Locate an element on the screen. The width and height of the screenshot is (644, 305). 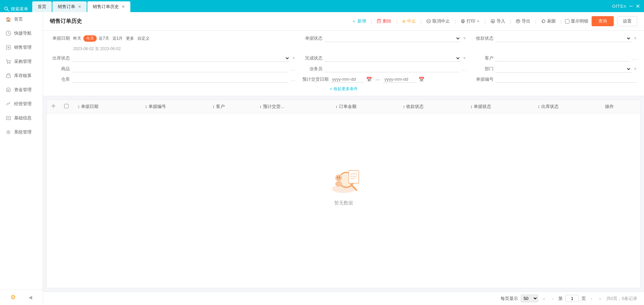
page-prev-btn: ‹ is located at coordinates (553, 299).